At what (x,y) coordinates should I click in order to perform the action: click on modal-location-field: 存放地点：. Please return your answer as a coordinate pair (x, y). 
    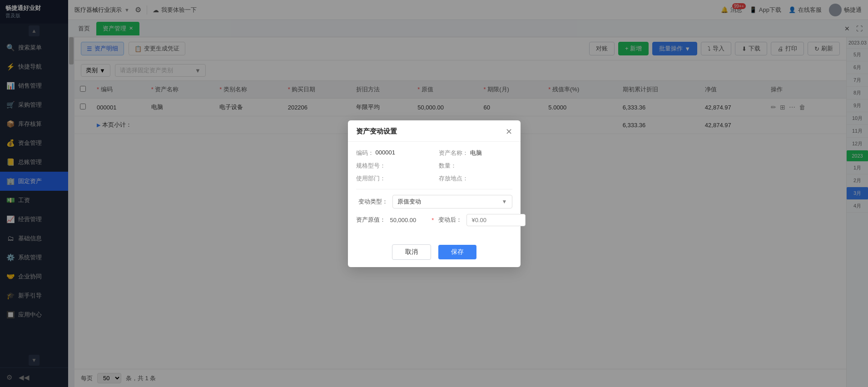
    Looking at the image, I should click on (476, 179).